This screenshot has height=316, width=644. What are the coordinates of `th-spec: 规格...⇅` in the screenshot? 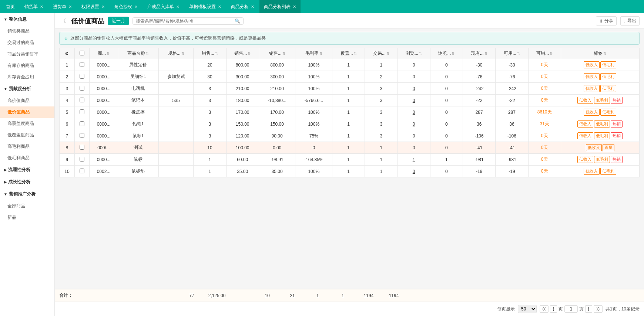 It's located at (176, 54).